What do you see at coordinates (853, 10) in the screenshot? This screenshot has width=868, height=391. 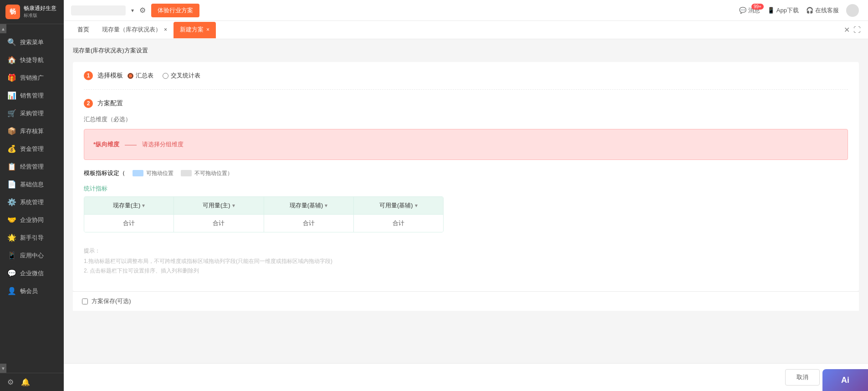 I see `avatar` at bounding box center [853, 10].